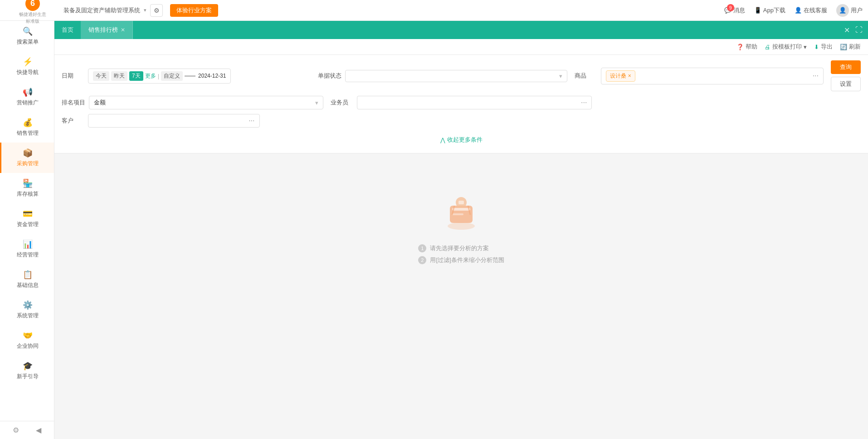 The height and width of the screenshot is (439, 868). Describe the element at coordinates (849, 10) in the screenshot. I see `user-btn: 👤 用户` at that location.